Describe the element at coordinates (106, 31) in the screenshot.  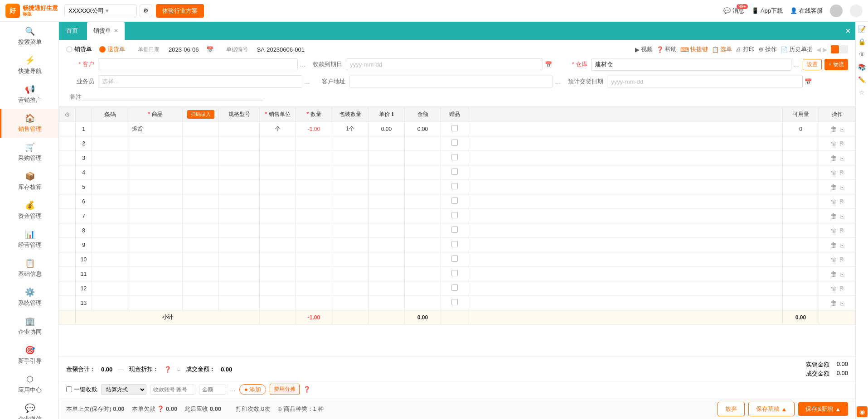
I see `tab-sales-order: 销货单 ✕` at that location.